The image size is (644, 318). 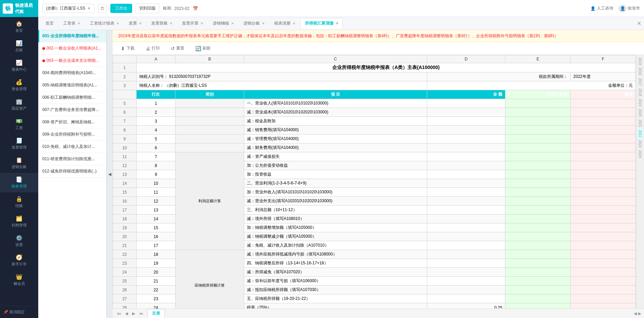 I want to click on row-item: 减：营业外支出(填写A102010\102020\103000), so click(x=335, y=201).